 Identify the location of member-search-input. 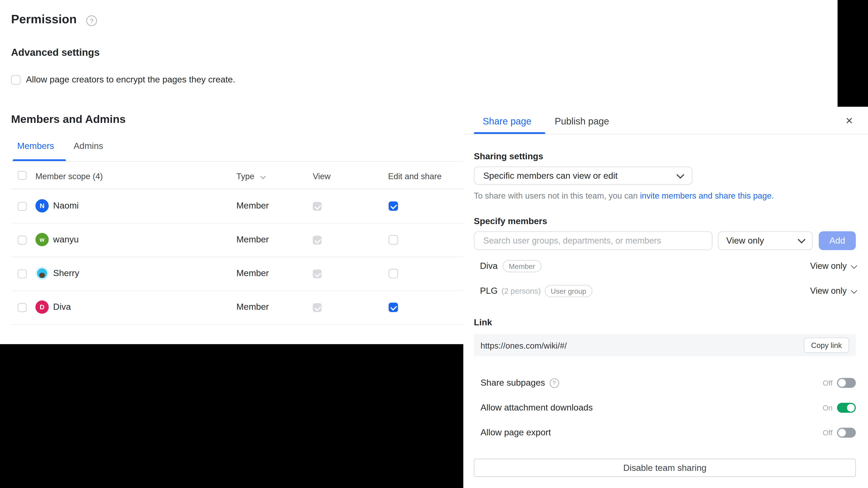
(593, 240).